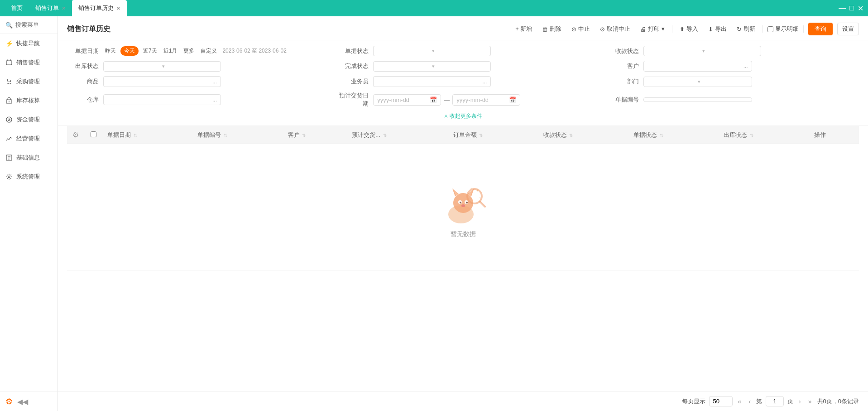  I want to click on sidebar-item-quick-nav: ⚡ 快捷导航, so click(29, 44).